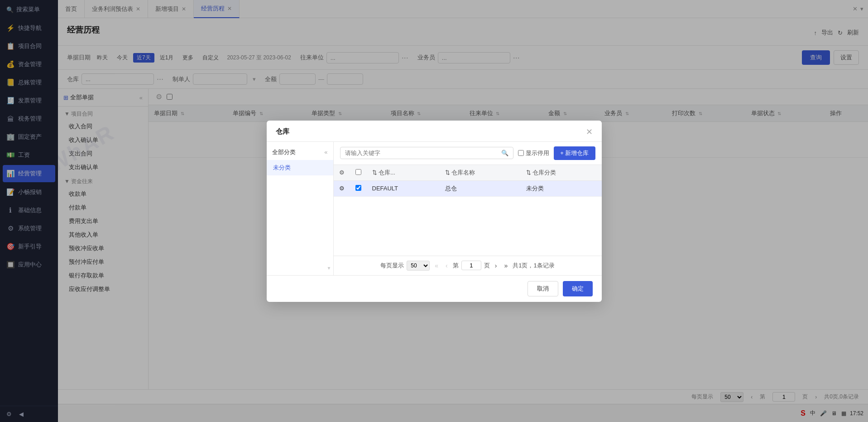 This screenshot has width=868, height=422. Describe the element at coordinates (326, 152) in the screenshot. I see `modal-left-collapse-icon: «` at that location.